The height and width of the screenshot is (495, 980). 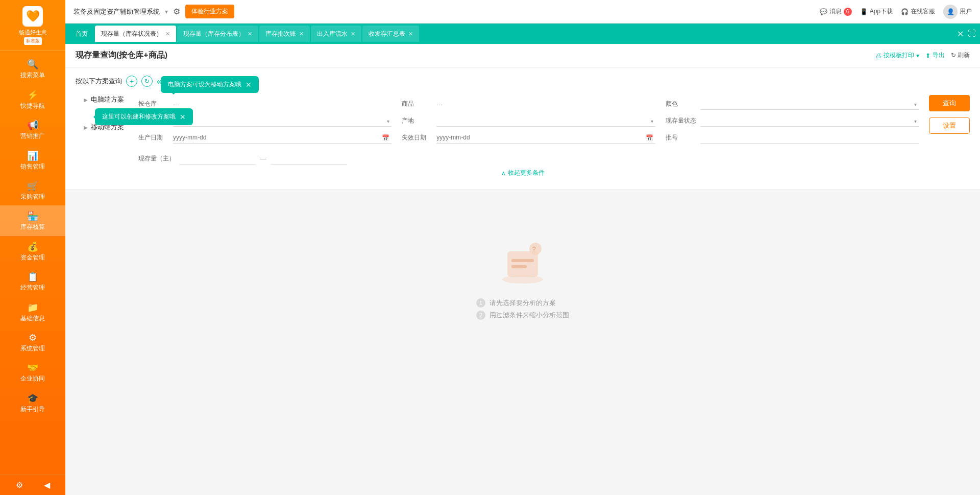 What do you see at coordinates (250, 34) in the screenshot?
I see `tab-inventory-dist-close: ✕` at bounding box center [250, 34].